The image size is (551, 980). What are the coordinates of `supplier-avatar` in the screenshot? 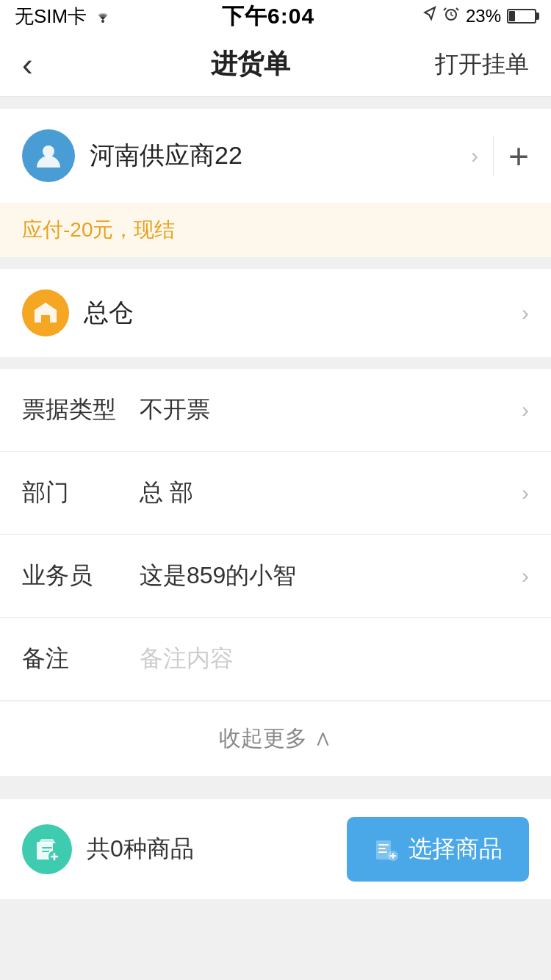 It's located at (48, 156).